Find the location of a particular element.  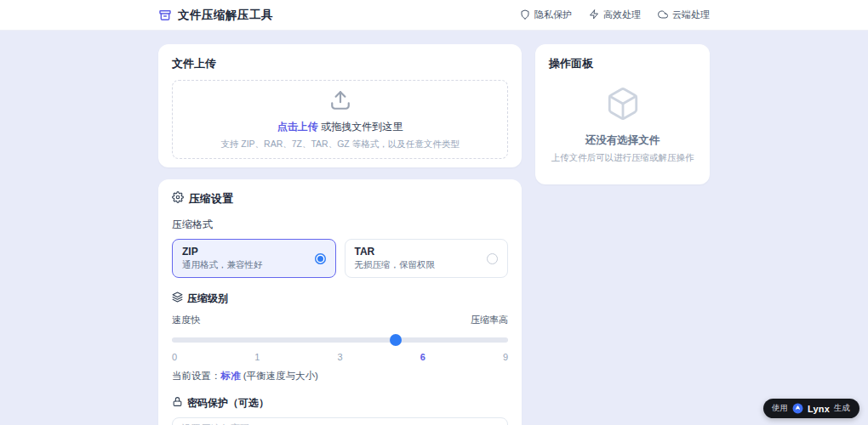

compression-level-section: 压缩级别 速度快 压缩率高 0 1 3 is located at coordinates (340, 337).